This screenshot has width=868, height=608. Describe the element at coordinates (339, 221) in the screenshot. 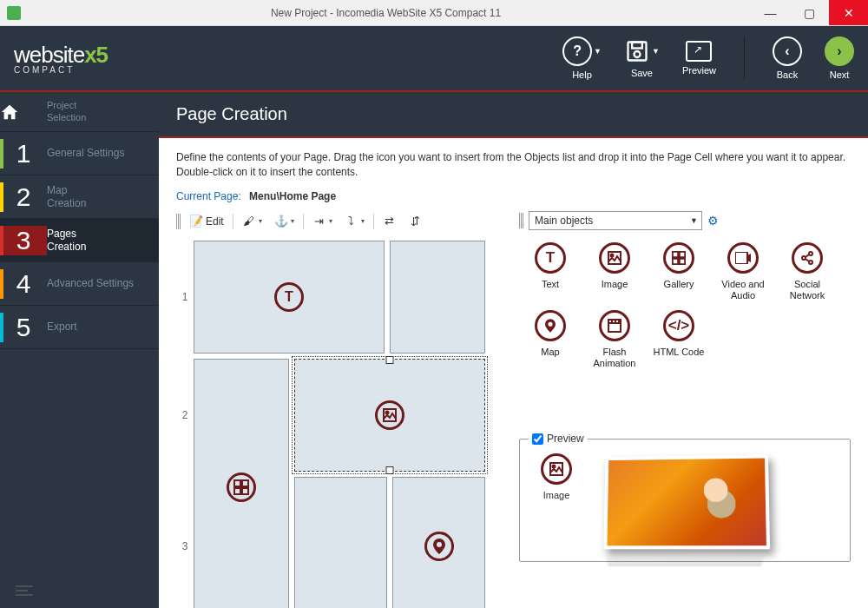

I see `cell-toolbar: 📝Edit 🖌▾ ⚓▾ ⇥▾ ⤵▾ ⇄ ⇵` at that location.